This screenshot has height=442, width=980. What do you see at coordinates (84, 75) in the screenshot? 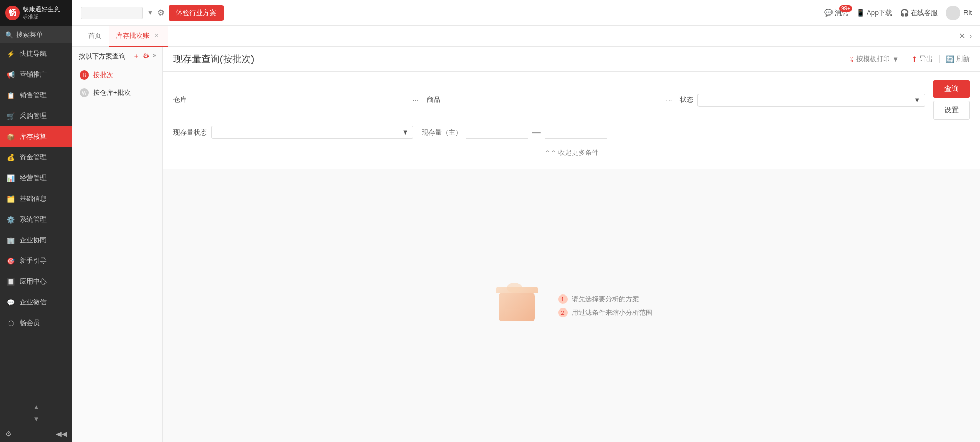
I see `scheme-icon-red: B` at bounding box center [84, 75].